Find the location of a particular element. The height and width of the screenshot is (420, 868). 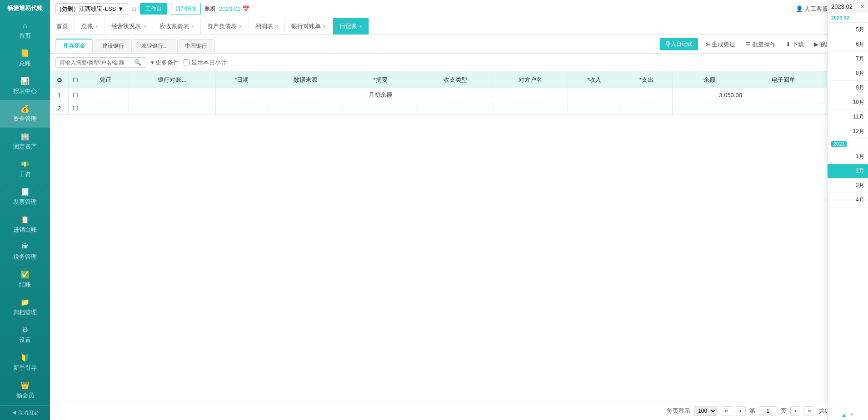

sidebar: 畅捷通易代账 ⌂ 首页 📒 总账 📊 报表中心 💰 资金管理 🏢 固定资产 💵 … is located at coordinates (25, 210).